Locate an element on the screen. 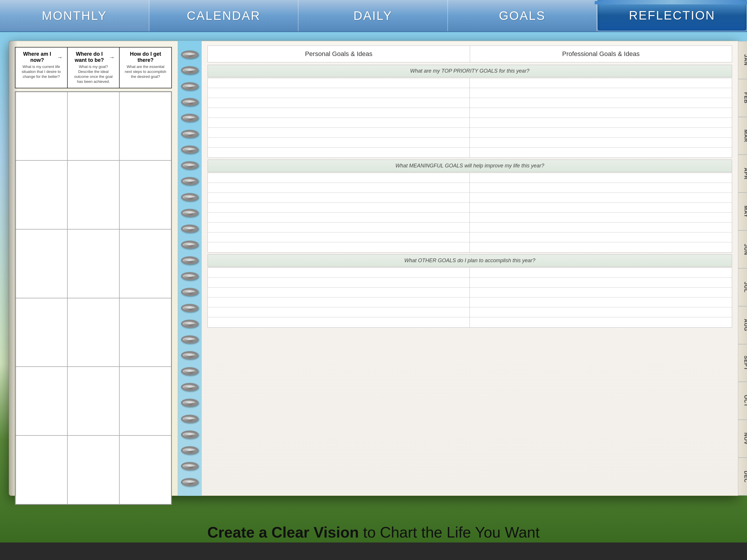 Image resolution: width=747 pixels, height=560 pixels. goal-col: Where do I want to be? → What is my goal… is located at coordinates (94, 68).